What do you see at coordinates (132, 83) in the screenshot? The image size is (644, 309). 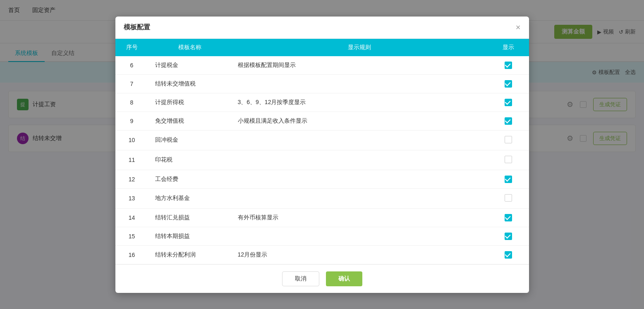 I see `cell-seq: 7` at bounding box center [132, 83].